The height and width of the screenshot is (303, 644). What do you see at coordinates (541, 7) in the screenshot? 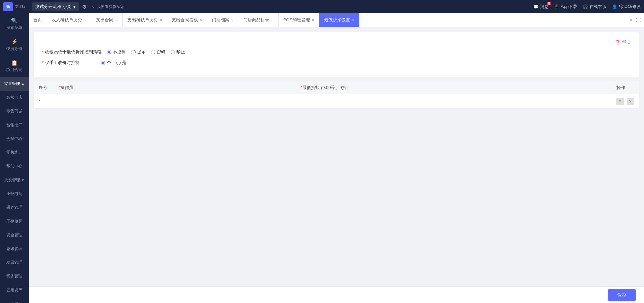
I see `message-button: 💬 消息 8` at bounding box center [541, 7].